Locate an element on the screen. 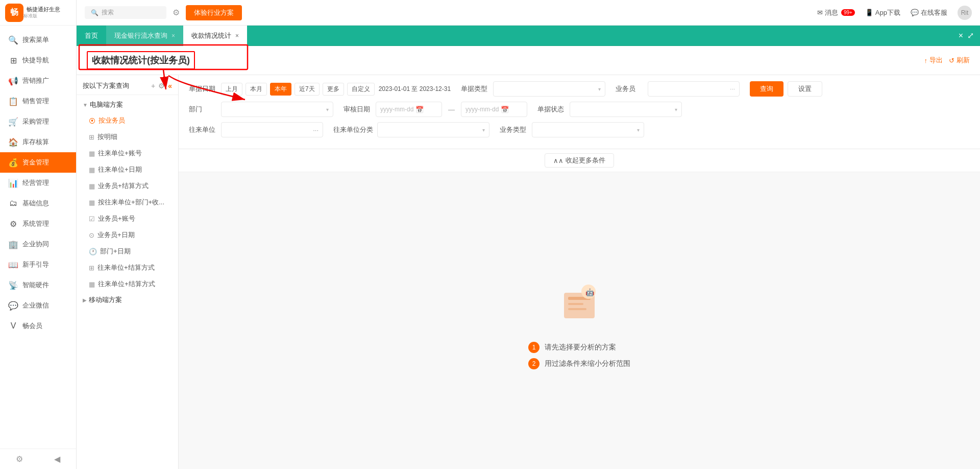  sidebar-label-hardware: 智能硬件 is located at coordinates (36, 285).